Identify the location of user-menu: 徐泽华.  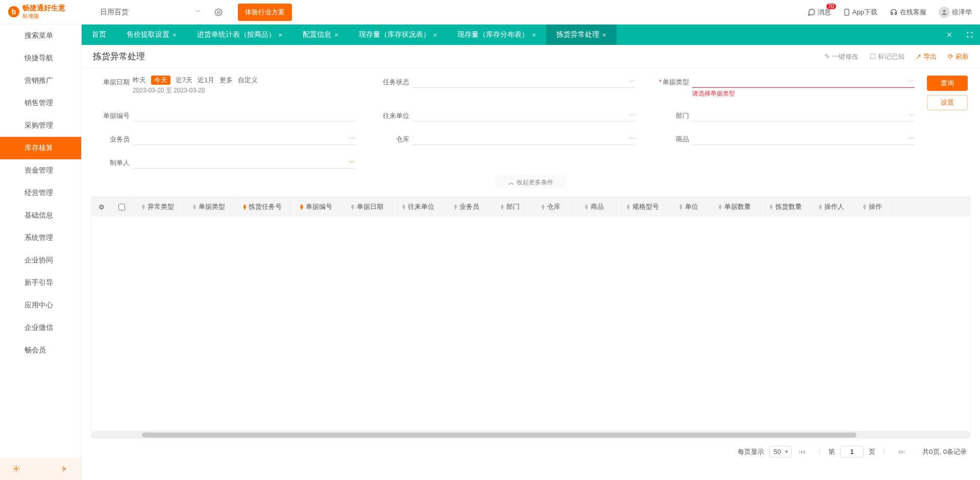
(955, 12).